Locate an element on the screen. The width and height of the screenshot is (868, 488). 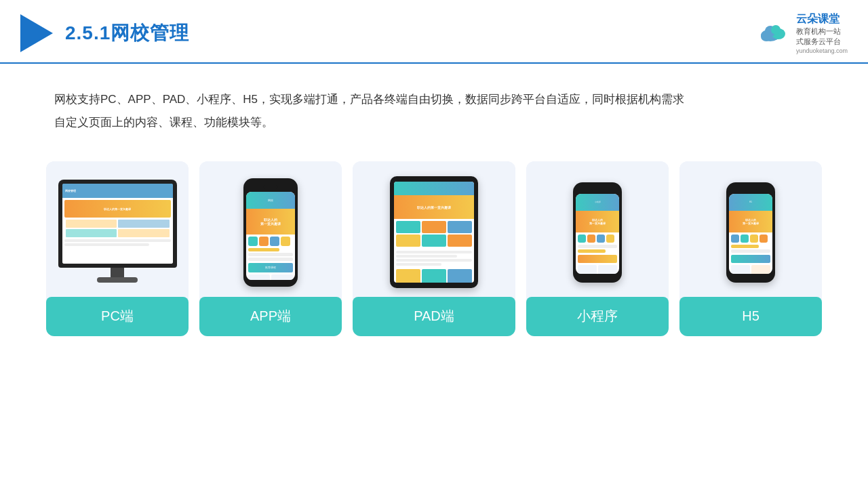
brand-logo: 云朵课堂 教育机构一站式服务云平台 yunduoketang.com is located at coordinates (802, 33).